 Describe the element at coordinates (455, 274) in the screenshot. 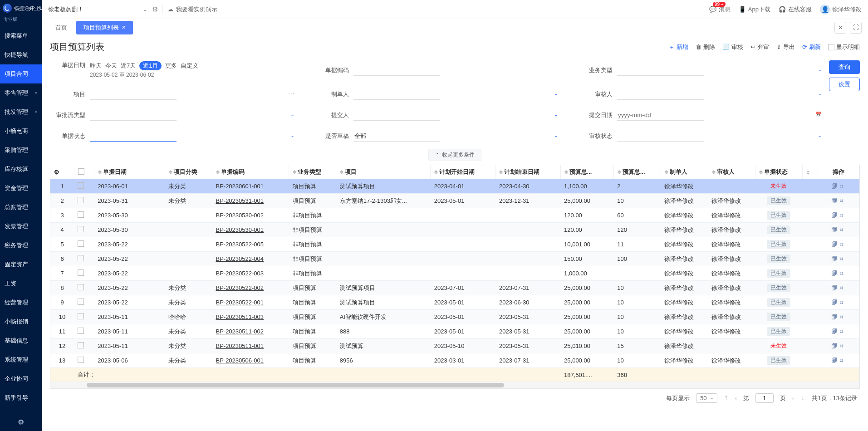

I see `table-row: 7 2023-05-22 BP-20230522-003 非项目预算 1,000…` at that location.